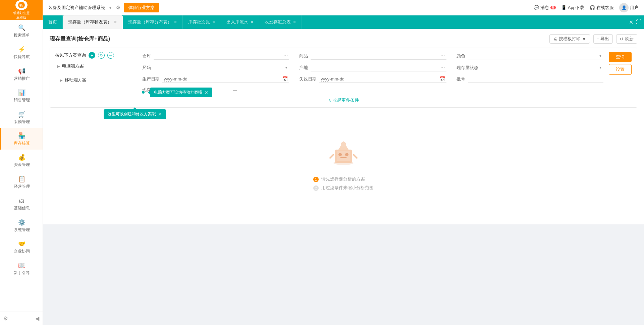 The height and width of the screenshot is (325, 644). I want to click on tab-batch: 库存批次账 ✕, so click(202, 22).